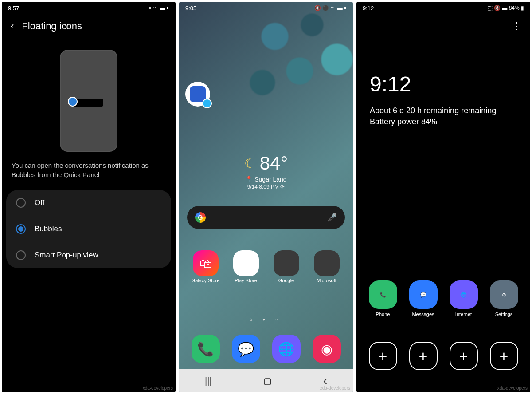  I want to click on dock: 📞 Phone 💬 Messages 🌐 Internet ⚙ Settings, so click(443, 299).